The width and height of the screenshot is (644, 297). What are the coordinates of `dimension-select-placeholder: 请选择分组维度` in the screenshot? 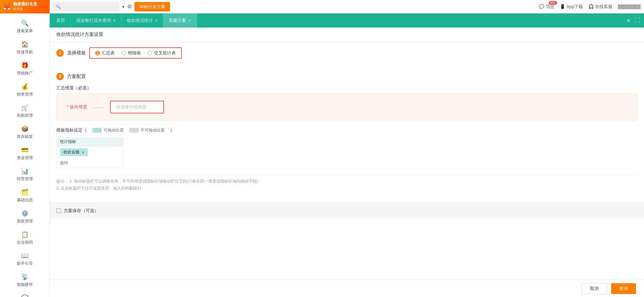 It's located at (131, 107).